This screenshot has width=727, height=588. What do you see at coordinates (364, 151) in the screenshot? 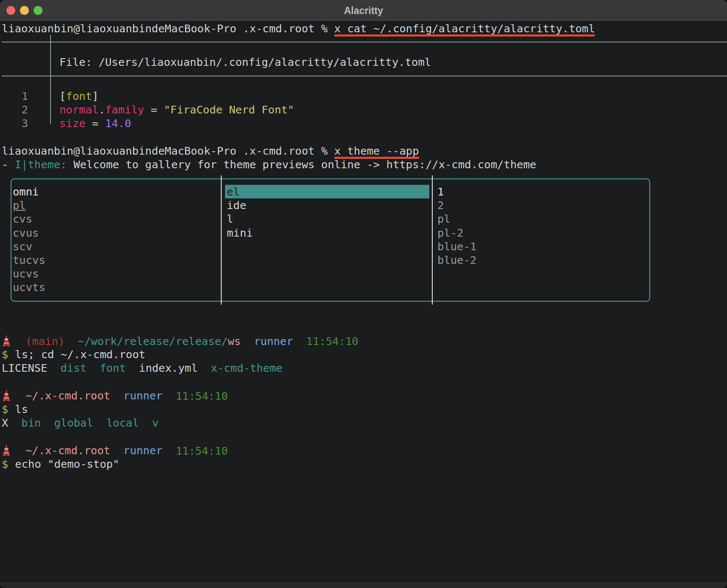
I see `prompt-line-2: liaoxuanbin@liaoxuanbindeMacBook-Pro .x-…` at bounding box center [364, 151].